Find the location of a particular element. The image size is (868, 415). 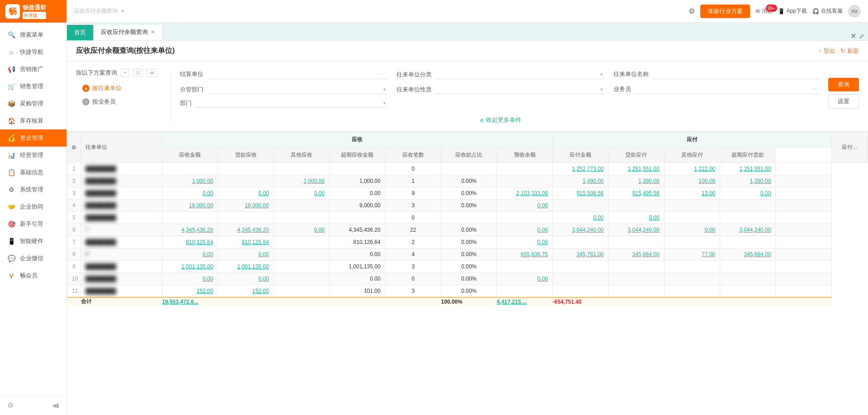

cell-value: 100.00 is located at coordinates (707, 181).